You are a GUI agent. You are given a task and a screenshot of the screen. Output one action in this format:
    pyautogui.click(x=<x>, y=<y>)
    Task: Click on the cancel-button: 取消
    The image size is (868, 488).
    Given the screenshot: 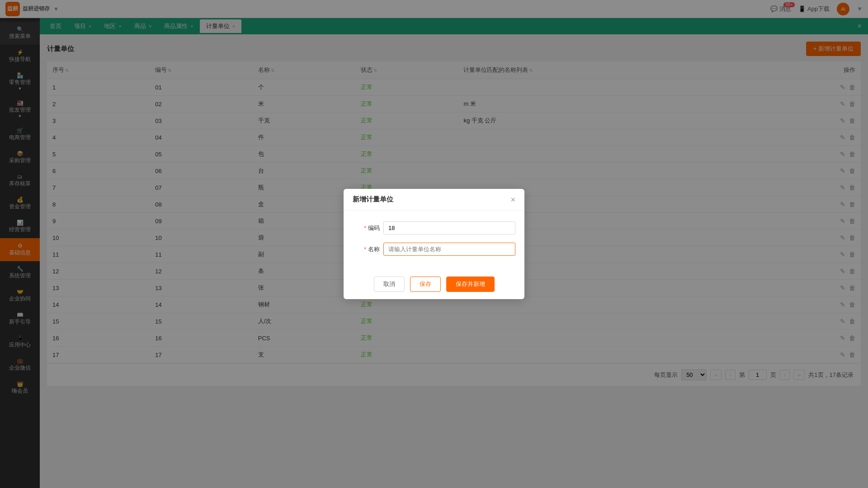 What is the action you would take?
    pyautogui.click(x=389, y=284)
    